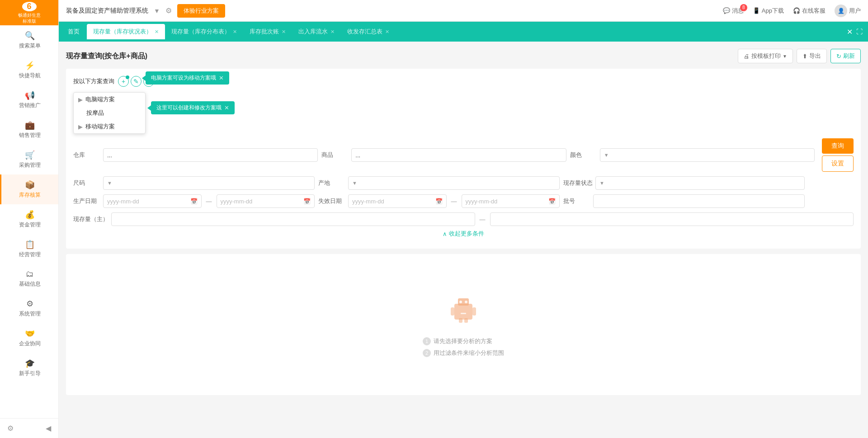  What do you see at coordinates (463, 347) in the screenshot?
I see `empty-tips: 1 请先选择要分析的方案 2 用过滤条件来缩小分析范围` at bounding box center [463, 347].